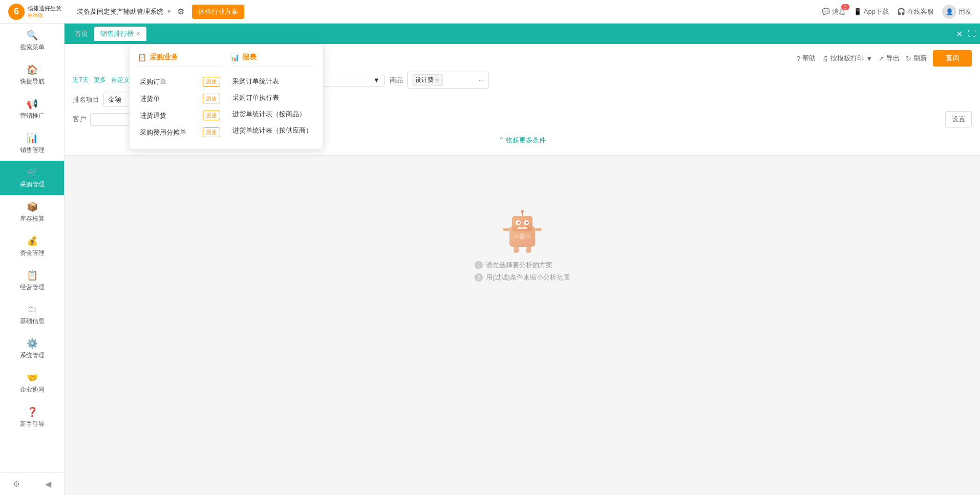  What do you see at coordinates (16, 484) in the screenshot?
I see `sidebar-settings-icon: ⚙` at bounding box center [16, 484].